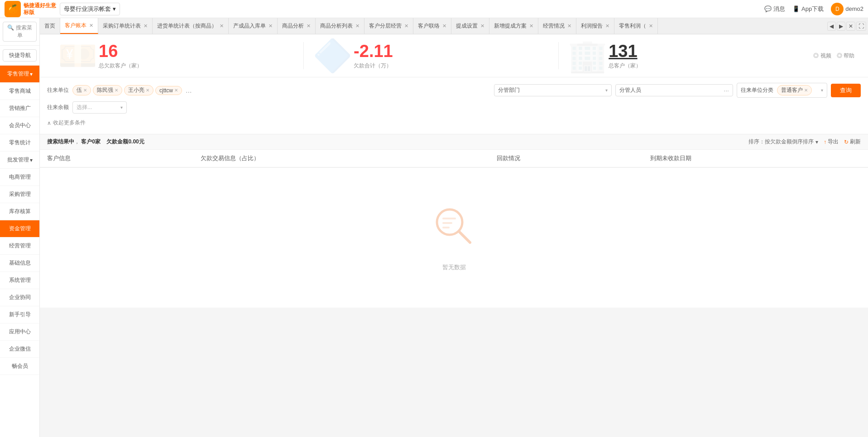 The height and width of the screenshot is (437, 868). I want to click on filter-manager-select: 分管人员 ···, so click(674, 90).